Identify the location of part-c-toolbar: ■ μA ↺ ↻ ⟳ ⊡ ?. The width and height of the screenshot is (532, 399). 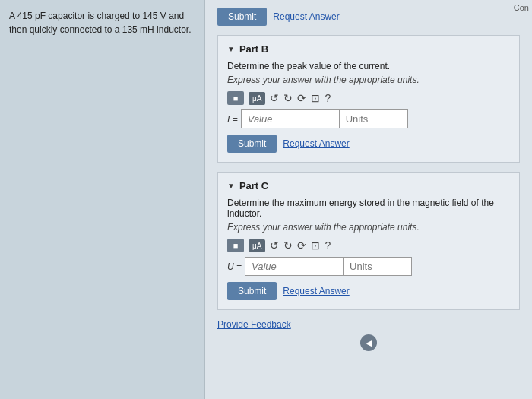
(369, 245).